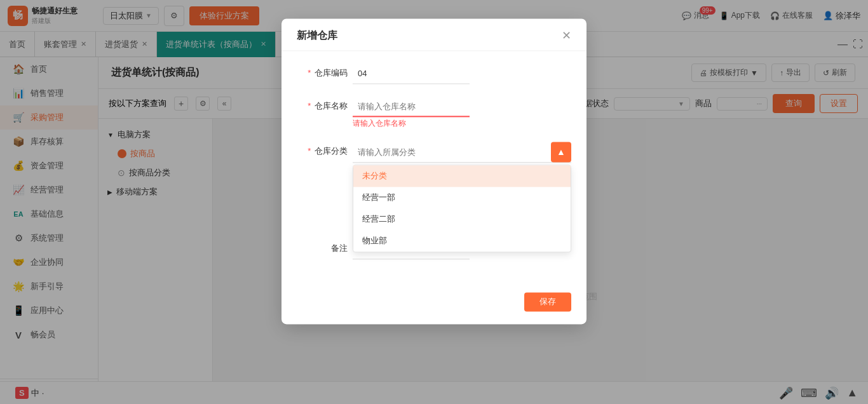  What do you see at coordinates (462, 219) in the screenshot?
I see `dropdown-item-ops2: 经营二部` at bounding box center [462, 219].